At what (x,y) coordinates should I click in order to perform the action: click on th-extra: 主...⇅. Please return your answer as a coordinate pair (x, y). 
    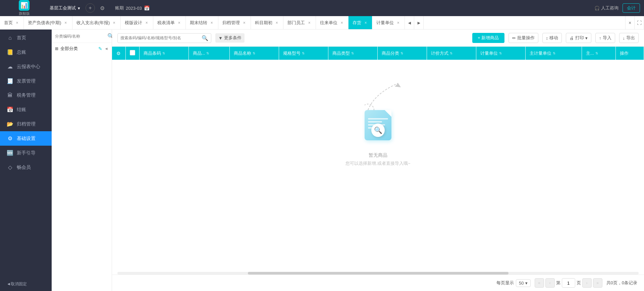
    Looking at the image, I should click on (599, 53).